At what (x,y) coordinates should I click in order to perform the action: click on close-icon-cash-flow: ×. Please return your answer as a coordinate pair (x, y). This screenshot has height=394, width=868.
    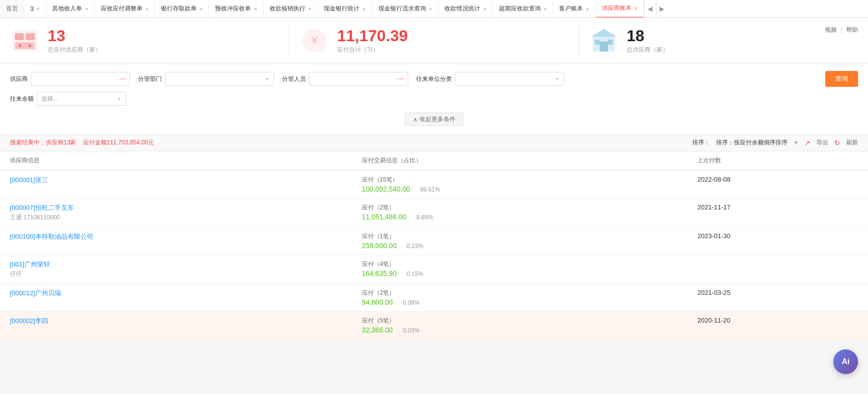
    Looking at the image, I should click on (431, 9).